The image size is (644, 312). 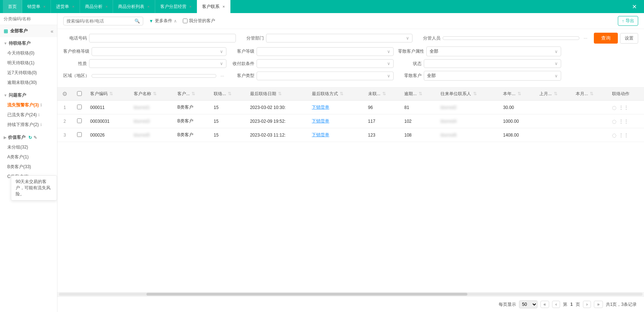 I want to click on col-uncontacted: 未联... ⇅, so click(x=383, y=94).